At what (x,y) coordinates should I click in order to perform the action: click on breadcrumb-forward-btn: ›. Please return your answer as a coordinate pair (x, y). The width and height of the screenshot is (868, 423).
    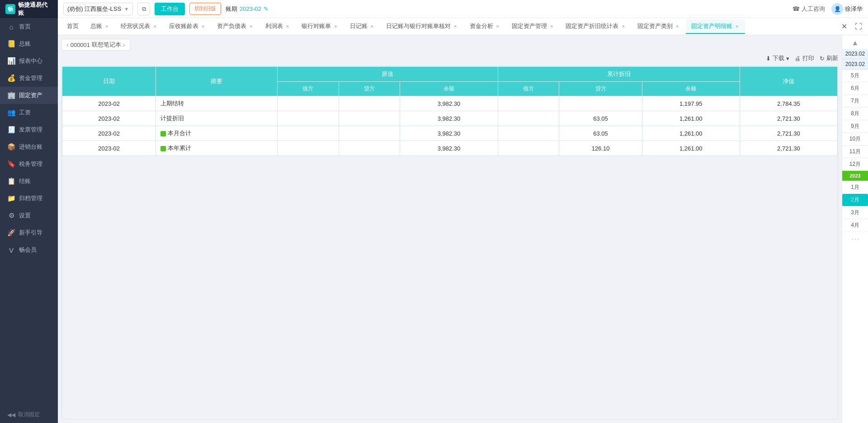
    Looking at the image, I should click on (124, 45).